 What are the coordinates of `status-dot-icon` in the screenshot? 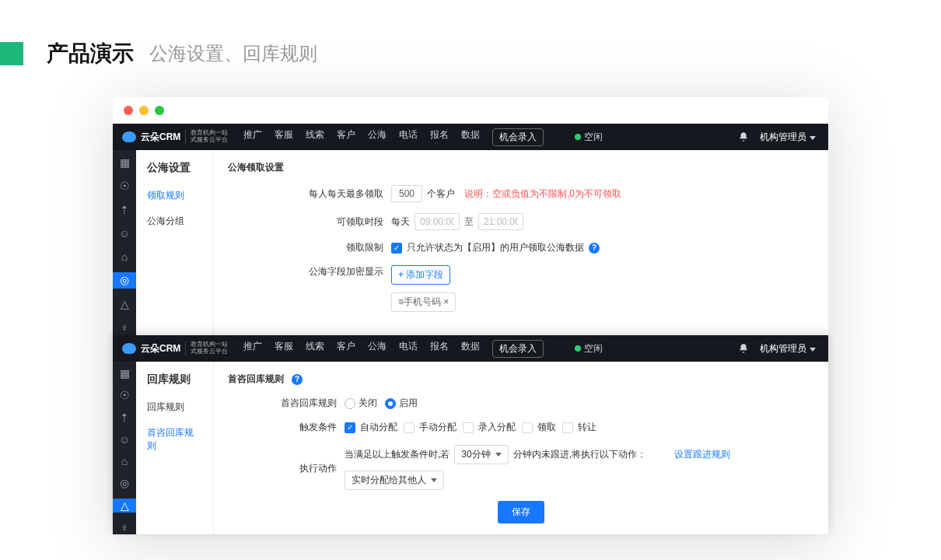 It's located at (578, 137).